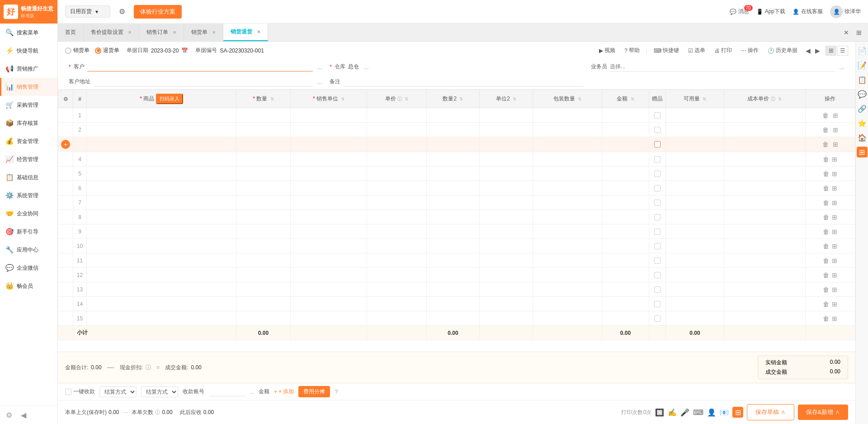 This screenshot has height=424, width=868. I want to click on expense-split-button: 费用分摊, so click(314, 392).